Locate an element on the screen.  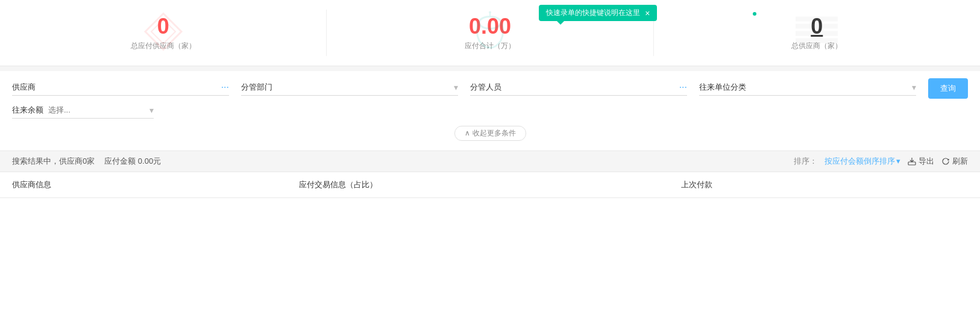
collapse-bar: ∧ 收起更多条件 is located at coordinates (490, 135).